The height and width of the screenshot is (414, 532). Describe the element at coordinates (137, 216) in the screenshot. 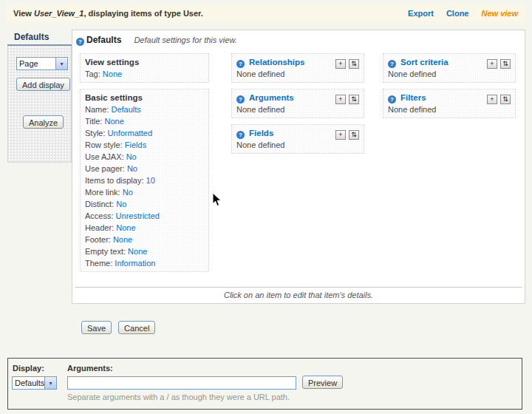

I see `setting-value-link: Unrestricted` at that location.